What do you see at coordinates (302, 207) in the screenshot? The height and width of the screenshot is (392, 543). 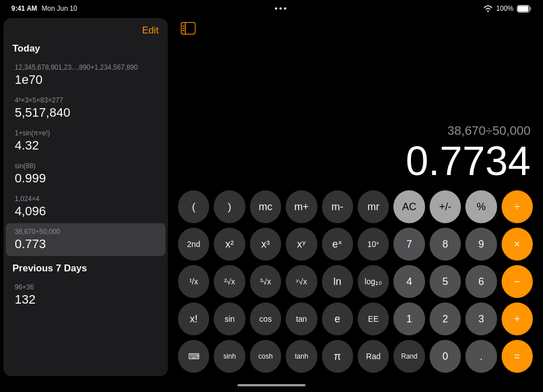 I see `m-plus-button: m+` at bounding box center [302, 207].